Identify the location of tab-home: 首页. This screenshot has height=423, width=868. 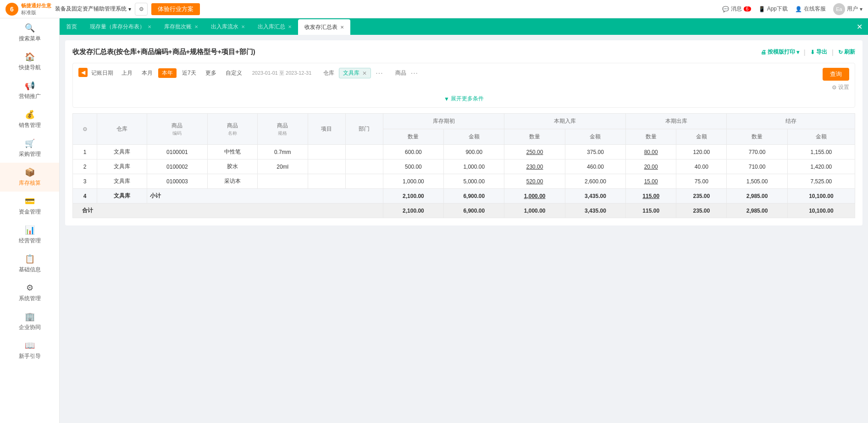
(72, 27).